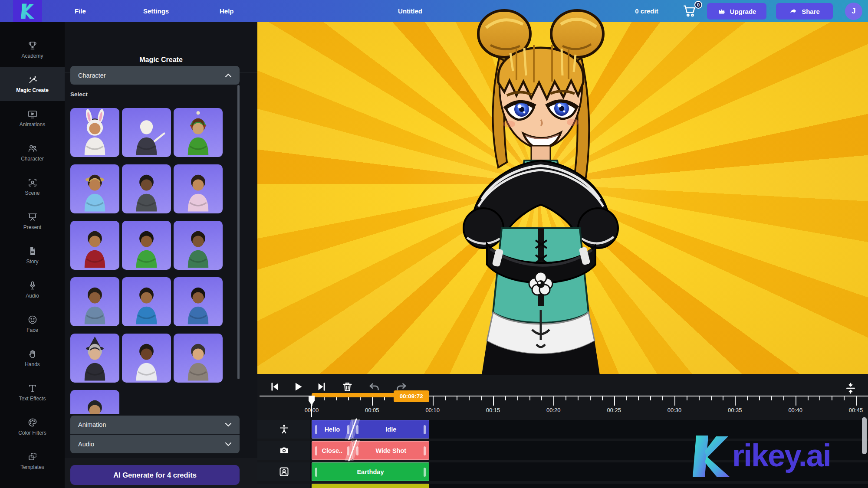 Image resolution: width=868 pixels, height=488 pixels. What do you see at coordinates (32, 187) in the screenshot?
I see `sidebar-item-scene: Scene` at bounding box center [32, 187].